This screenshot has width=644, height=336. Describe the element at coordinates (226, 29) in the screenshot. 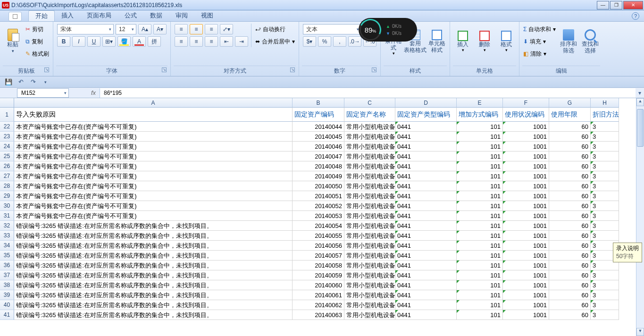

I see `orientation-button: ⤢▾` at that location.